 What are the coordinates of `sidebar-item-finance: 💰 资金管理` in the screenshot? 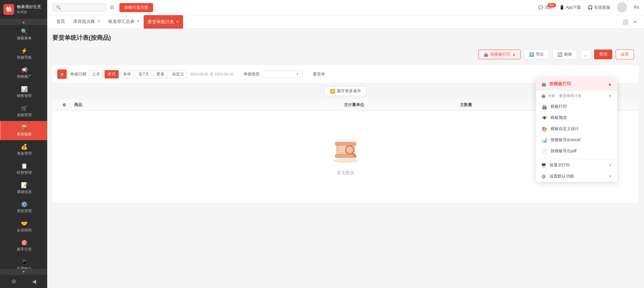 It's located at (24, 150).